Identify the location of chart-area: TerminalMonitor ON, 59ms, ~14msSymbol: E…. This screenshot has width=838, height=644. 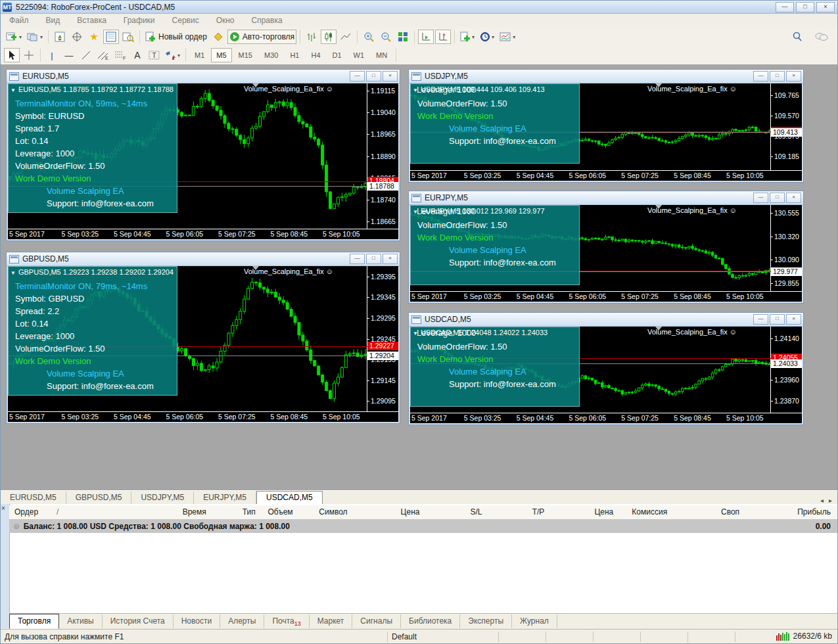
(203, 162).